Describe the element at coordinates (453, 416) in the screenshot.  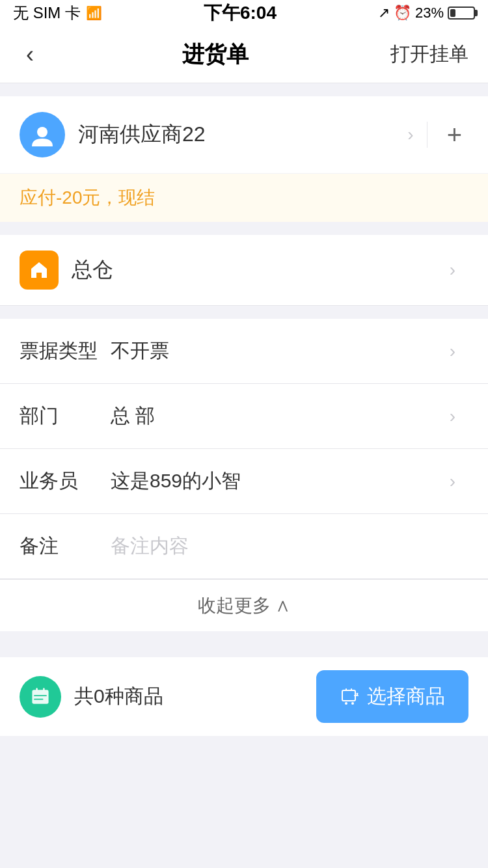
I see `department-chevron: ›` at that location.